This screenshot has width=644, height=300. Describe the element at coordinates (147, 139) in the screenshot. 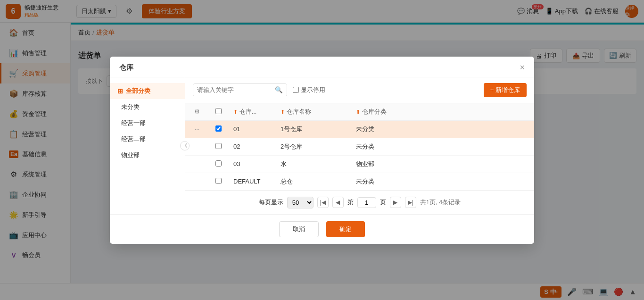

I see `category-item-ops2: 经营二部` at that location.